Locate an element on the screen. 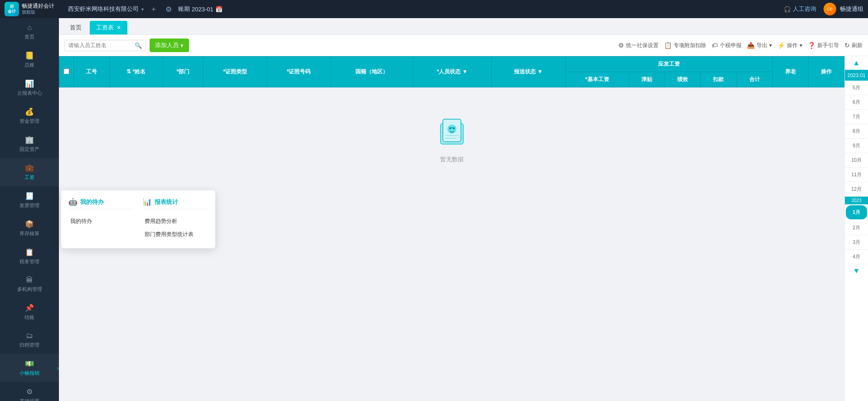 This screenshot has width=868, height=401. company-name: 西安虾米网络科技有限公司 is located at coordinates (103, 9).